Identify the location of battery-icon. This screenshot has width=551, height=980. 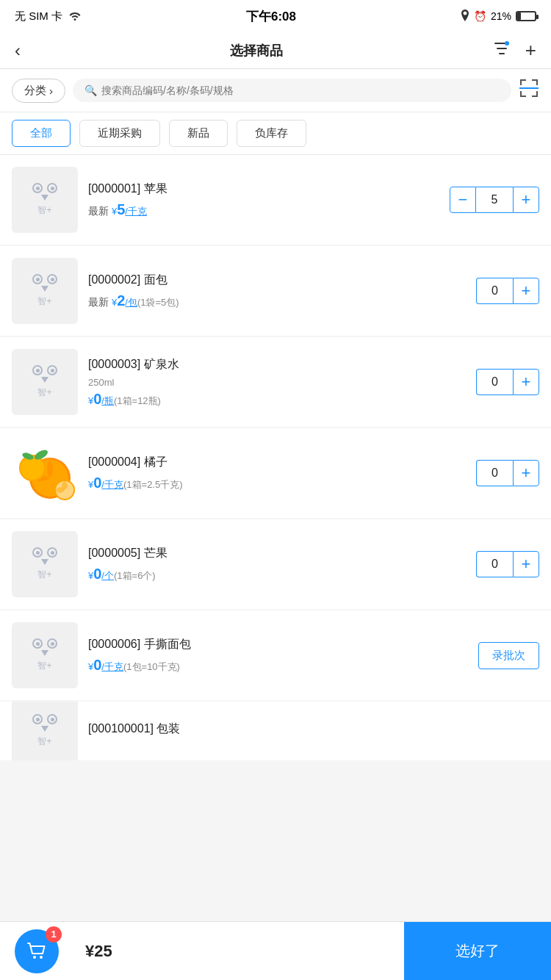
(526, 16).